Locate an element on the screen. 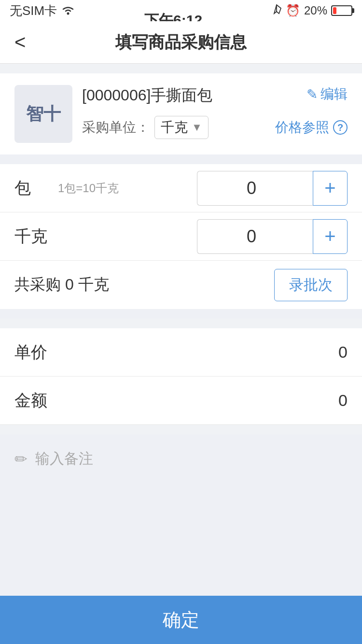 This screenshot has height=644, width=362. bao-sub-label: 1包=10千克 is located at coordinates (88, 188).